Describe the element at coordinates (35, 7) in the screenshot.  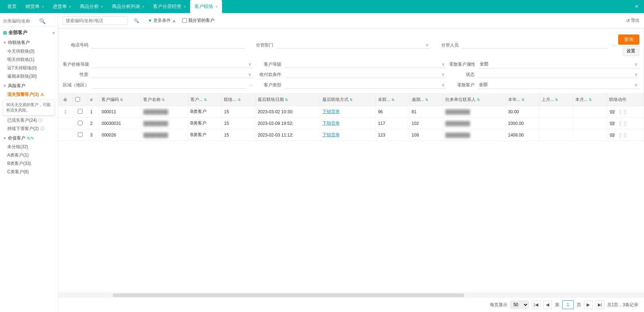
I see `tab-sales-order: 销货单 ×` at that location.